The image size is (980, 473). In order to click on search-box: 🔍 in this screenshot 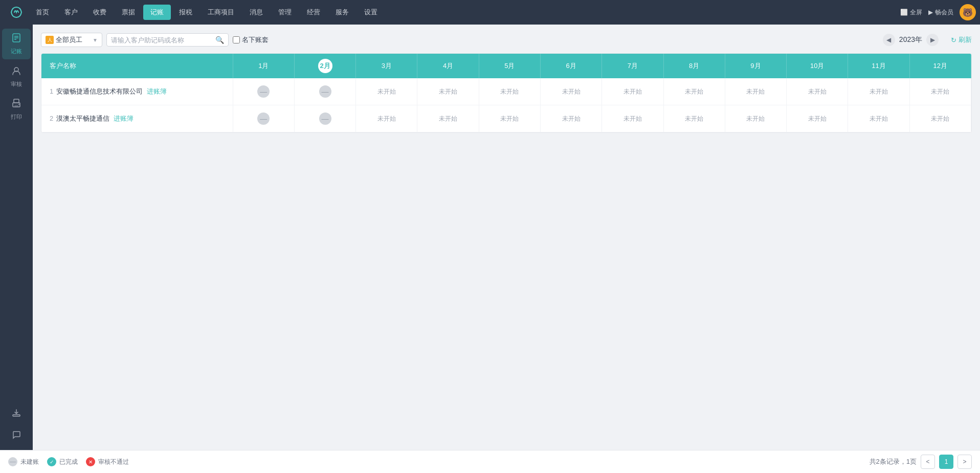, I will do `click(168, 40)`.